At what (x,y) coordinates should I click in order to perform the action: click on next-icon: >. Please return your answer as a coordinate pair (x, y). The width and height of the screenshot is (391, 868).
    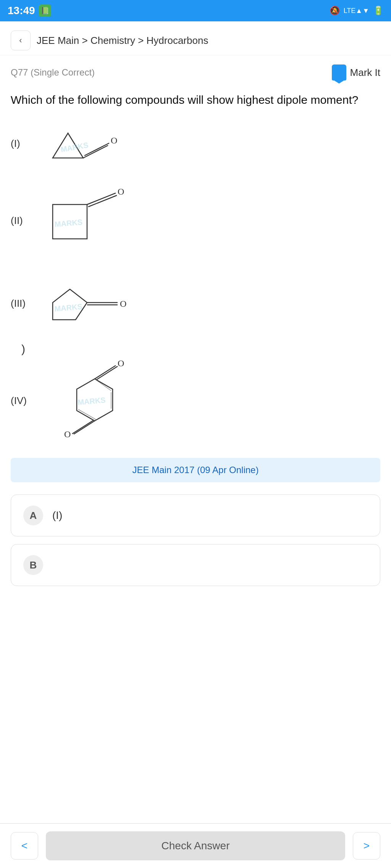
    Looking at the image, I should click on (367, 846).